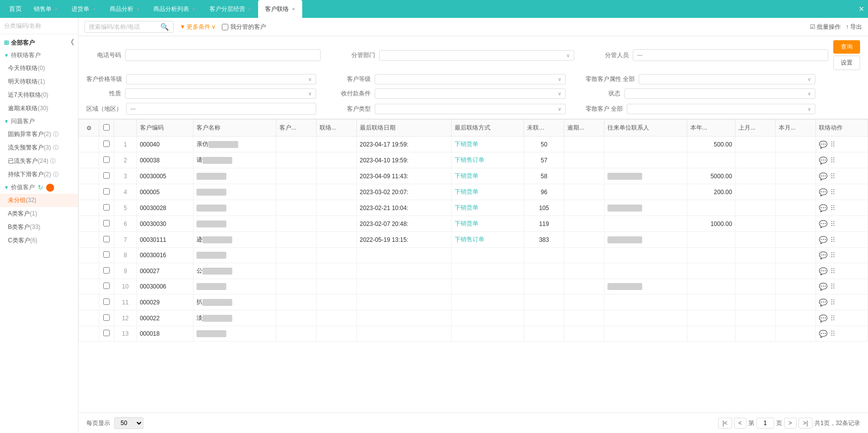  What do you see at coordinates (194, 9) in the screenshot?
I see `tab-product-analysis-list-close: ×` at bounding box center [194, 9].